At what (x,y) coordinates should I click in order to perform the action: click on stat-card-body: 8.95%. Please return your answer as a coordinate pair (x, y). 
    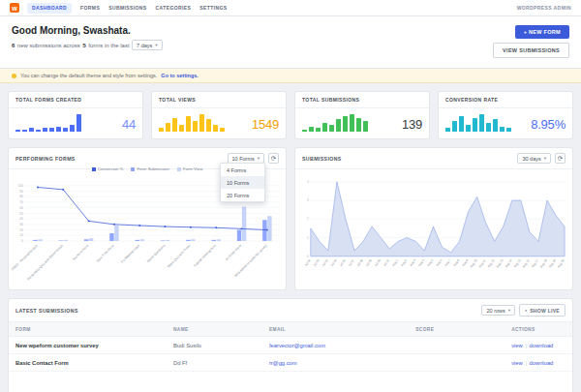
    Looking at the image, I should click on (505, 124).